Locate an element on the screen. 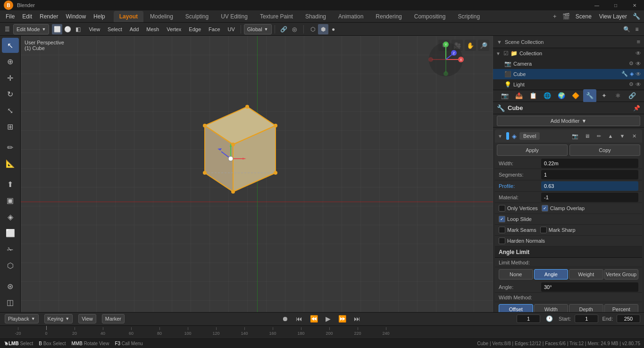 The image size is (644, 348). snap-magnet-icon: 🔗 is located at coordinates (284, 29).